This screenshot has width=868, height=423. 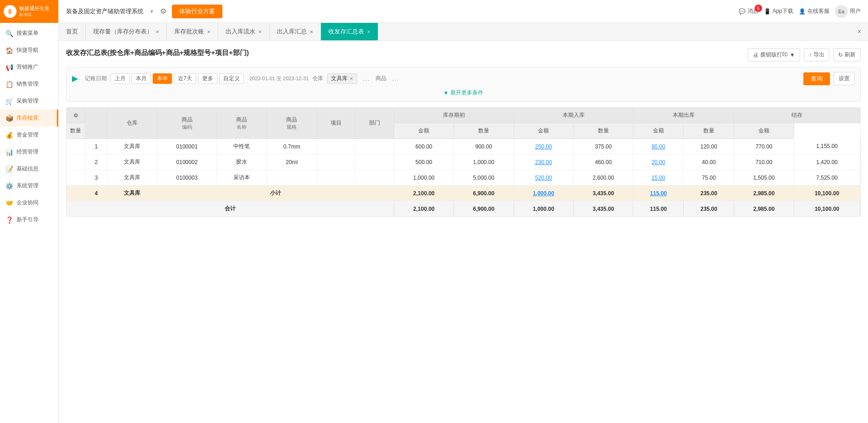 I want to click on settings-icon: ⚙, so click(x=163, y=11).